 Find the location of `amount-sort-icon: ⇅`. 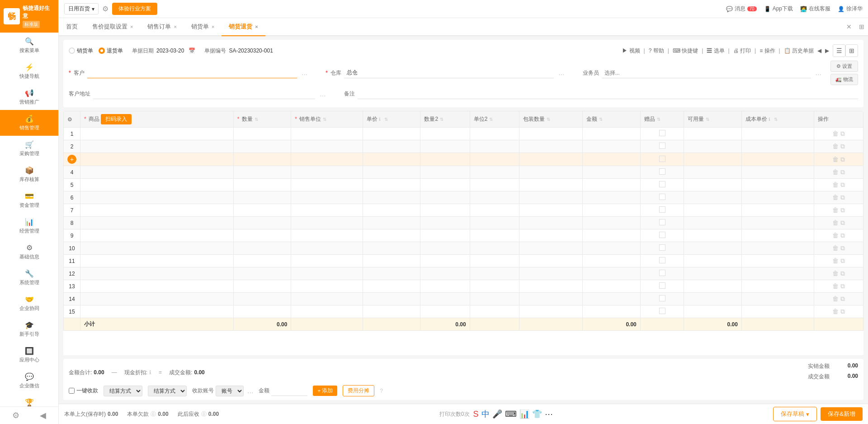

amount-sort-icon: ⇅ is located at coordinates (601, 119).